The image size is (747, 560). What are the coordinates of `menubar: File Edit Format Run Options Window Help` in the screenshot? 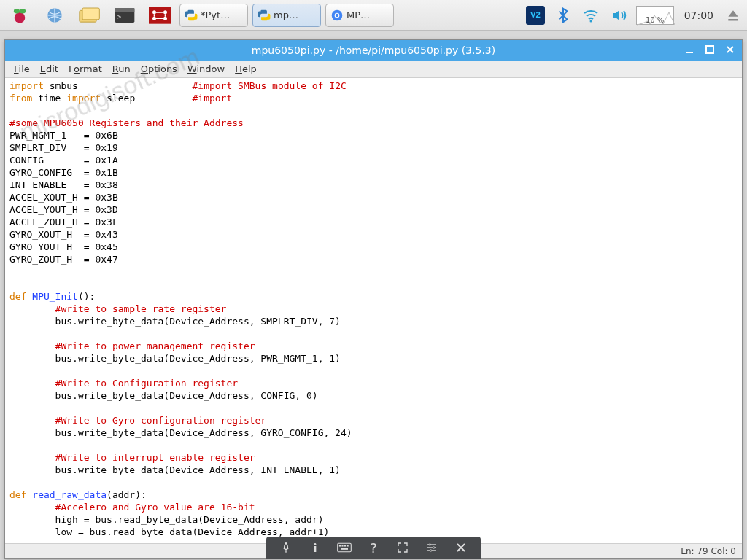 It's located at (374, 69).